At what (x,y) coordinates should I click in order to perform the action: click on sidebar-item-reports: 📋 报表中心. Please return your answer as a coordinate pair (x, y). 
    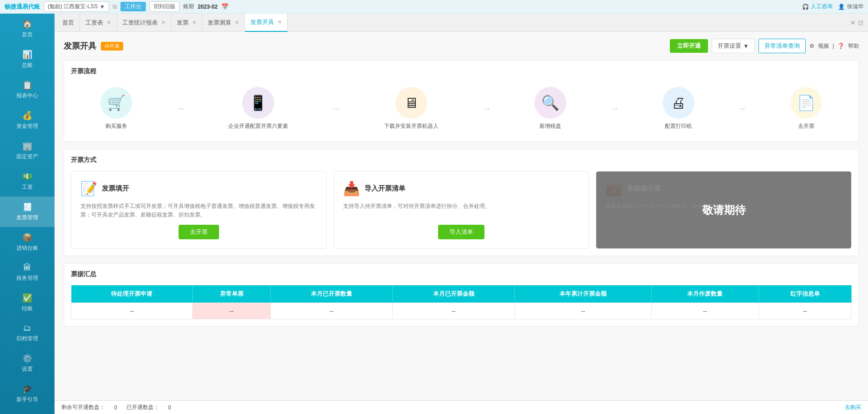
    Looking at the image, I should click on (27, 90).